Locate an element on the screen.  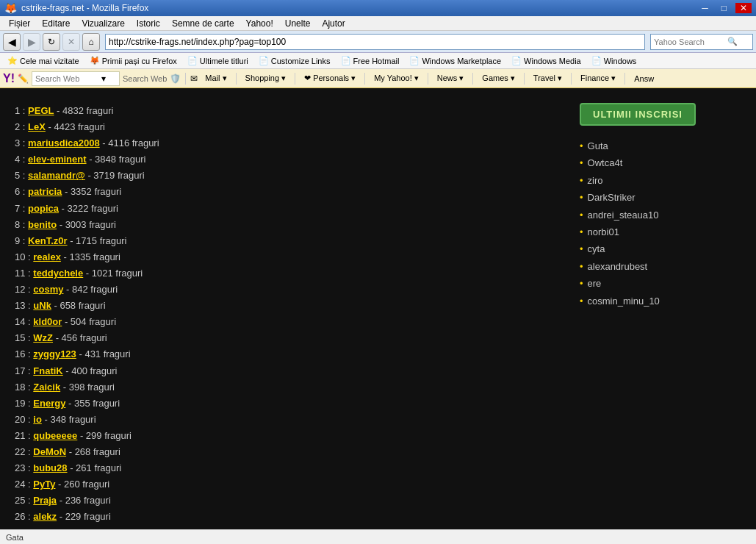
player-link: PyTy is located at coordinates (44, 484).